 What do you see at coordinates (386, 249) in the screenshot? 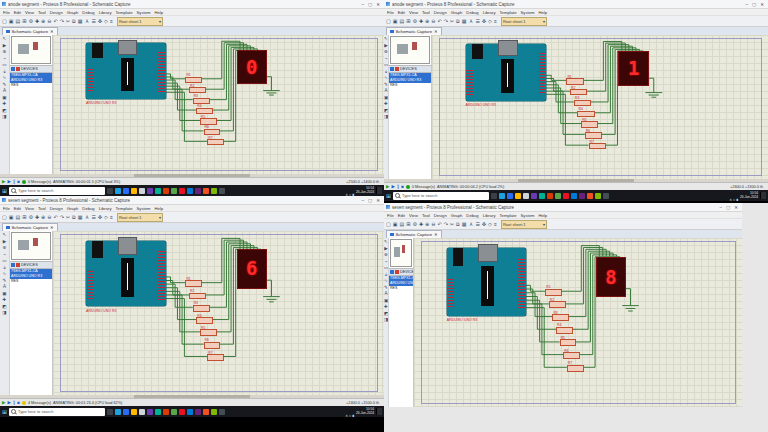
I see `mode-tool-icon: ▶` at bounding box center [386, 249].